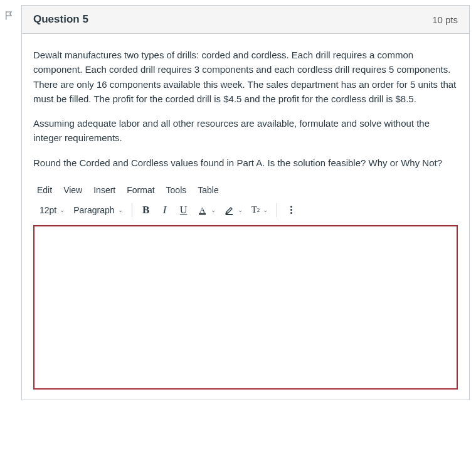 This screenshot has height=451, width=476. I want to click on highlight-button: ⌄, so click(233, 210).